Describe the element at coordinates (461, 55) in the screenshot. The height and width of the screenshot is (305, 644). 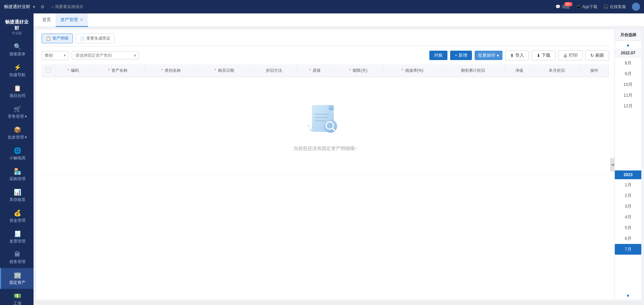
I see `add-button: + 新增` at that location.